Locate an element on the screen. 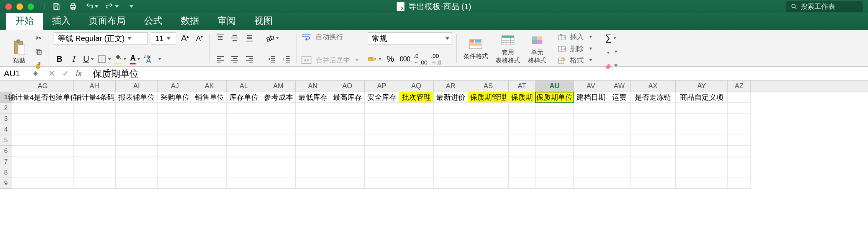  column-header-AR: AR is located at coordinates (451, 86).